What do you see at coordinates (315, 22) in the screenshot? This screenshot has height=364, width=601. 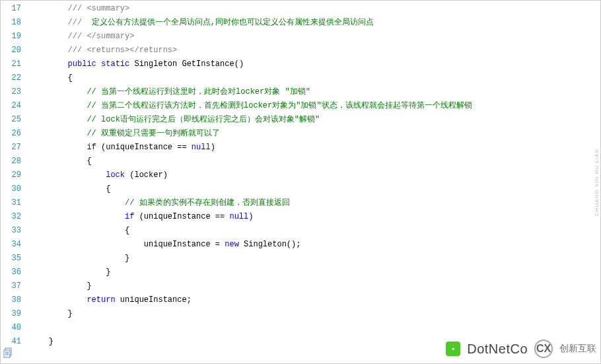 I see `code-line: /// 定义公有方法提供一个全局访问点,同时你也可以定义公有属性来提供全局访问点` at bounding box center [315, 22].